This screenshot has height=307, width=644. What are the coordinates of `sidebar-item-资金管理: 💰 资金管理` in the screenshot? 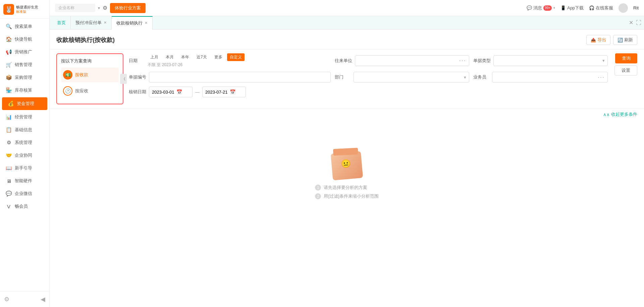 It's located at (25, 104).